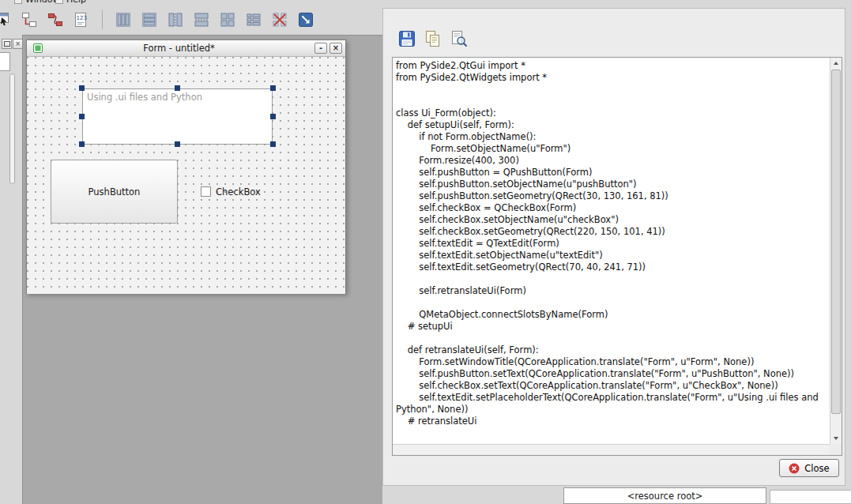 The height and width of the screenshot is (504, 851). I want to click on textedit-widget: Using .ui files and Python, so click(177, 117).